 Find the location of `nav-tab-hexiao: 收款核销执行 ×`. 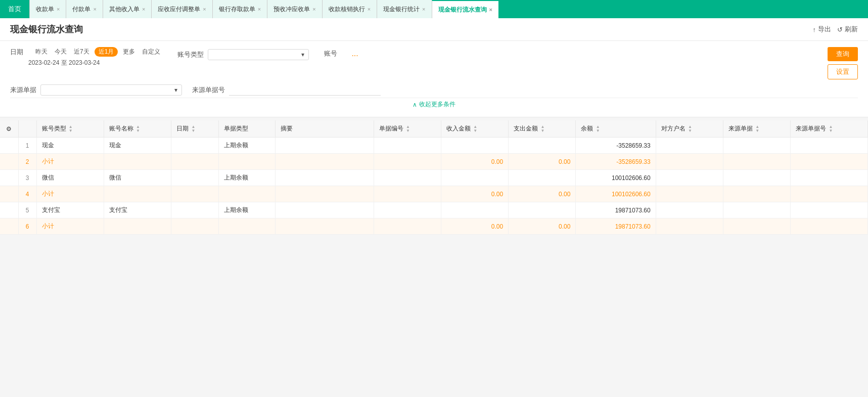

nav-tab-hexiao: 收款核销执行 × is located at coordinates (349, 9).